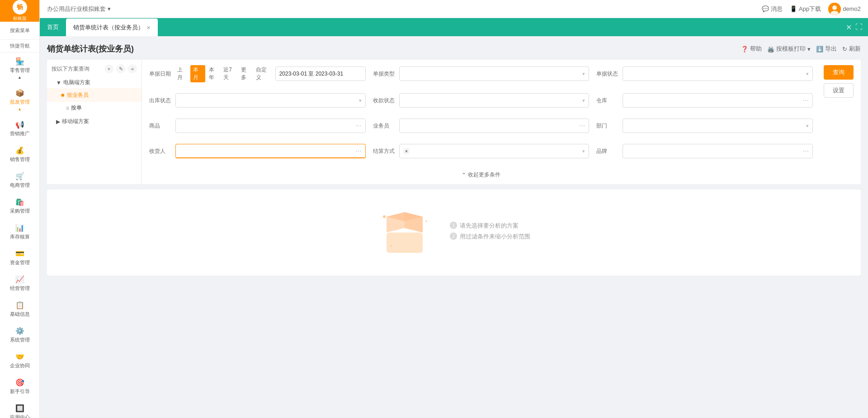  I want to click on empty-hint-1: 1 请先选择要分析的方案, so click(490, 226).